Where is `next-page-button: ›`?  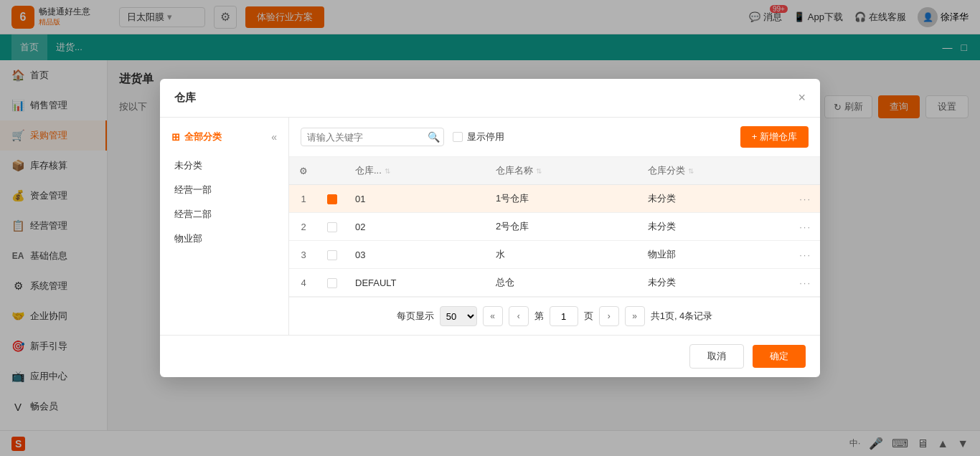 next-page-button: › is located at coordinates (609, 316).